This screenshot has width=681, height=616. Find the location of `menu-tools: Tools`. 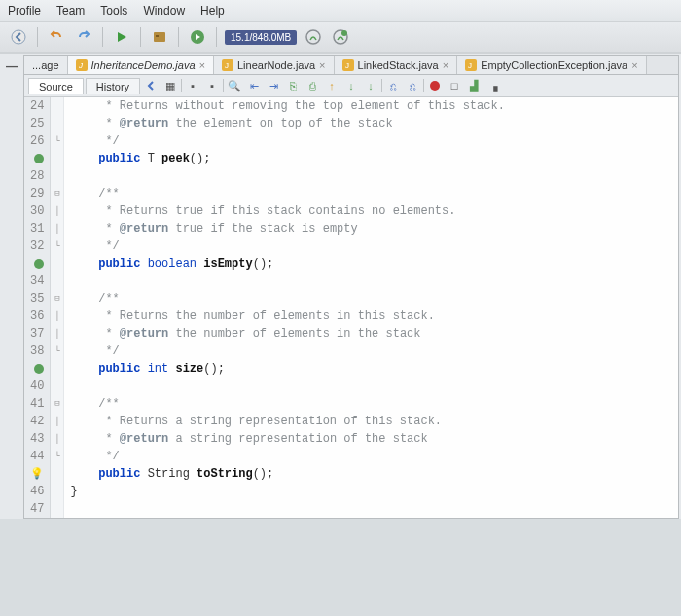

menu-tools: Tools is located at coordinates (114, 11).